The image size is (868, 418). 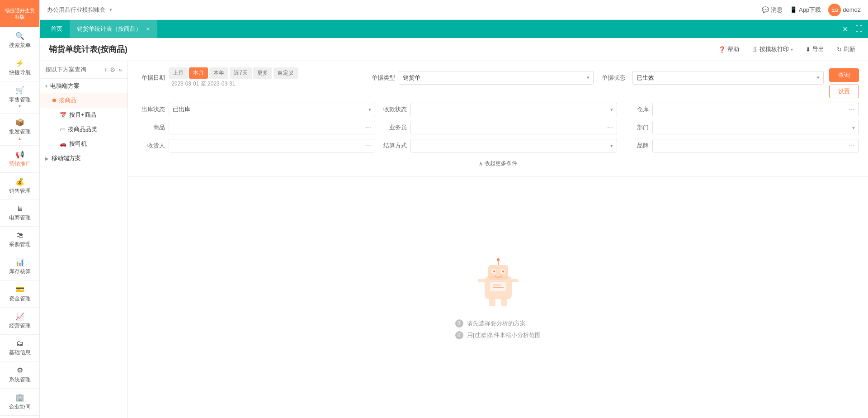 What do you see at coordinates (178, 73) in the screenshot?
I see `date-btn-lastmonth: 上月` at bounding box center [178, 73].